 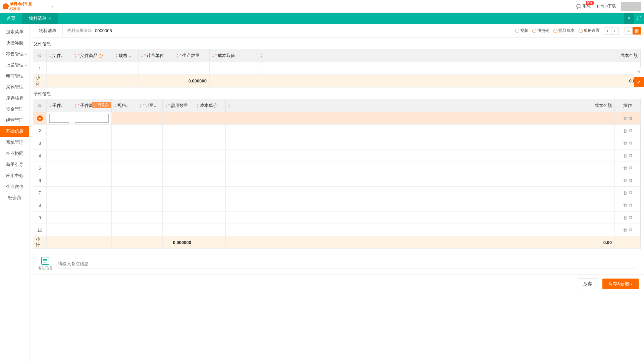 I want to click on close-icon: ✕, so click(x=50, y=19).